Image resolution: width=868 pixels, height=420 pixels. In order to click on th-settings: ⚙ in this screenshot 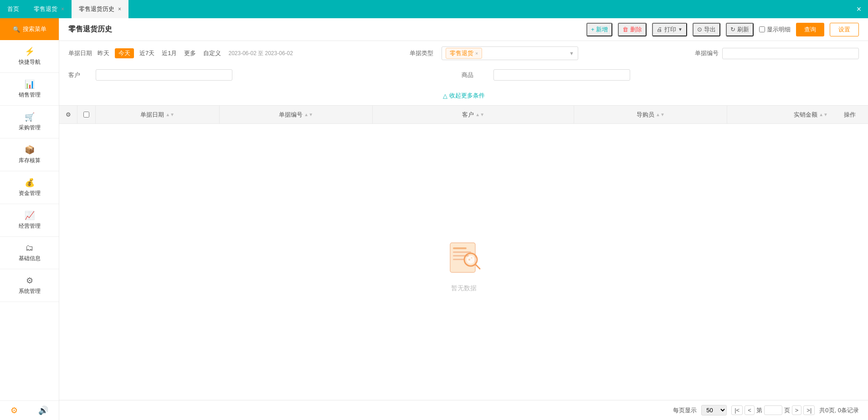, I will do `click(68, 115)`.